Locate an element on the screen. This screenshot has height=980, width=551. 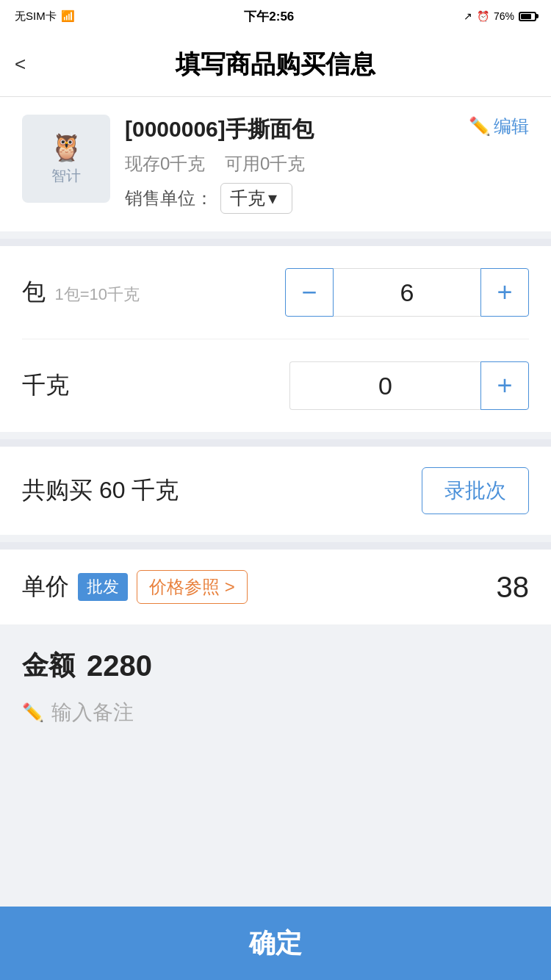
qty-label-kg: 千克 is located at coordinates (46, 386).